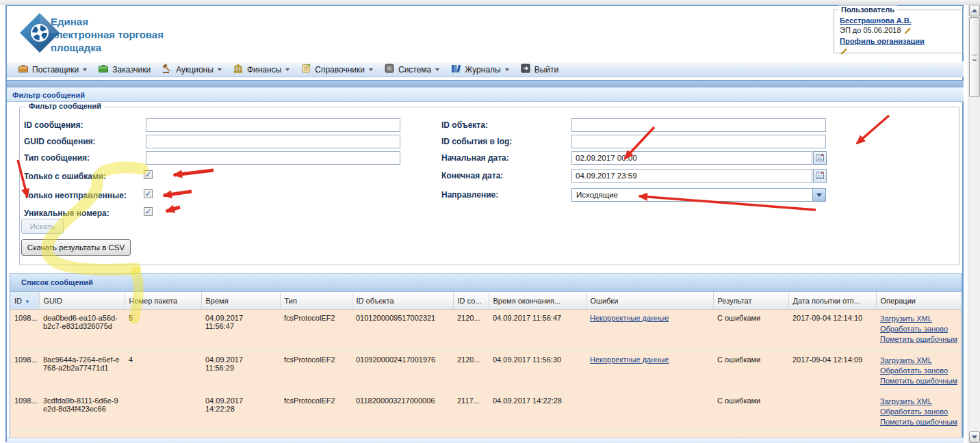 This screenshot has height=443, width=980. I want to click on column-header-type: Тип, so click(316, 301).